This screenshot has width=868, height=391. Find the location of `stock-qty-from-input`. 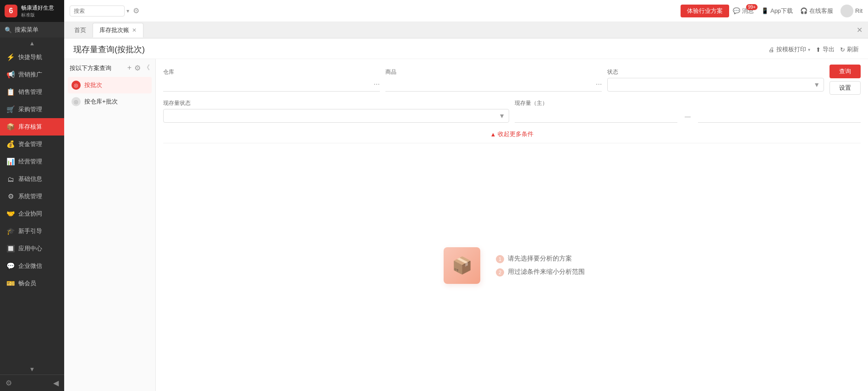

stock-qty-from-input is located at coordinates (596, 116).